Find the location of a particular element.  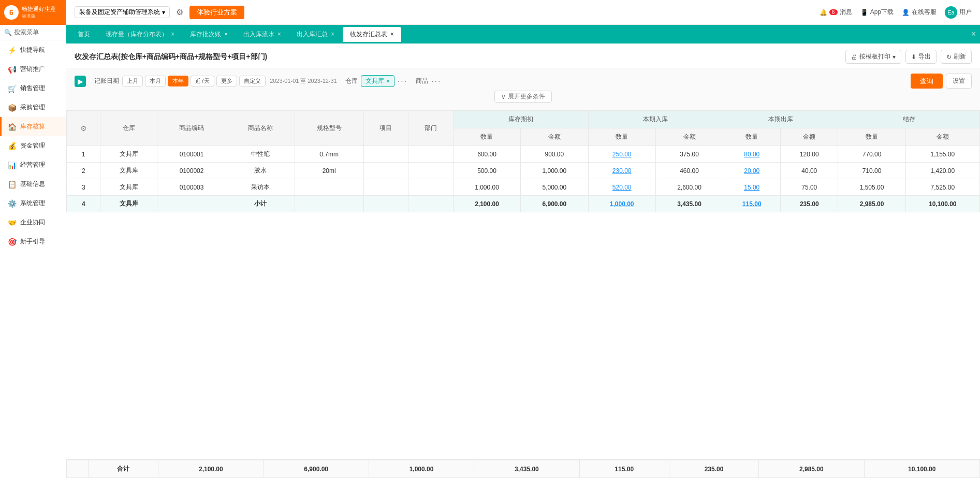

cell-in-qty-4: 1,000.00 is located at coordinates (622, 204).